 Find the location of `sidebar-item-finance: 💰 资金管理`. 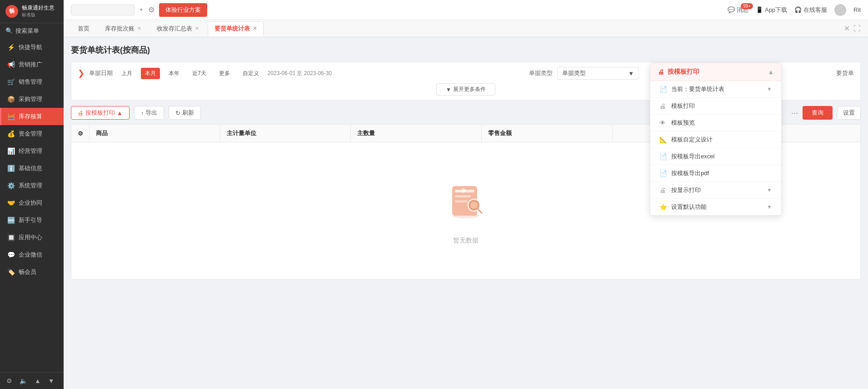

sidebar-item-finance: 💰 资金管理 is located at coordinates (32, 134).